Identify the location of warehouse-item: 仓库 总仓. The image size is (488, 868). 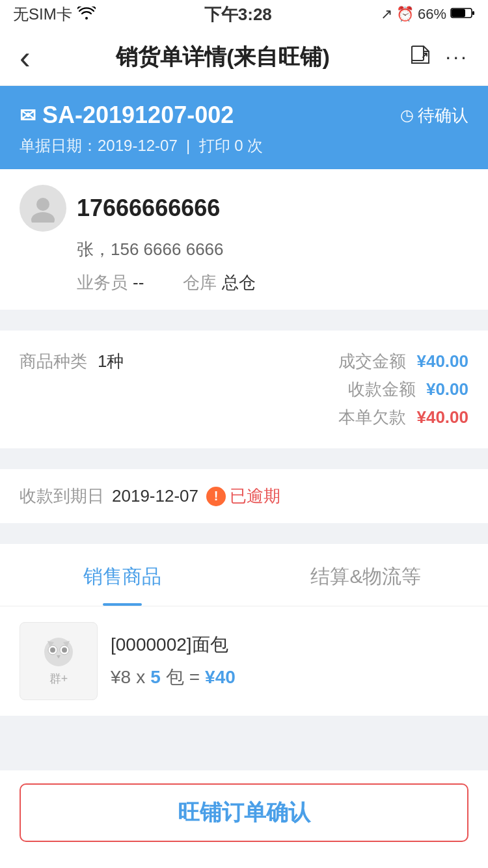
(219, 282).